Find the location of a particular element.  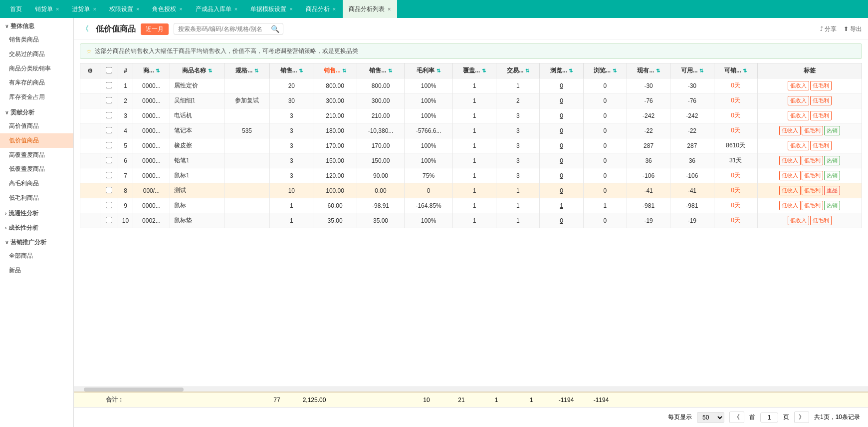

sidebar-item-all-goods: 全部商品 is located at coordinates (37, 256).